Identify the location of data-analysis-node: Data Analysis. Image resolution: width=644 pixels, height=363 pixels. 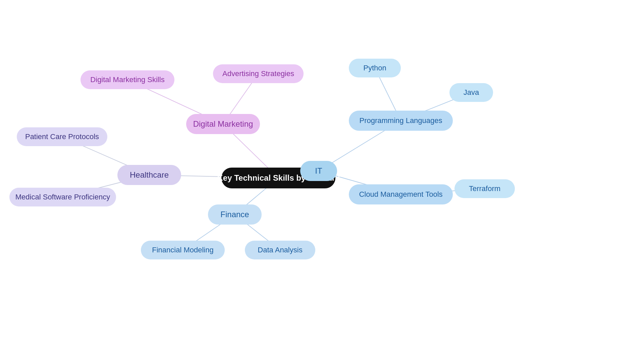
(280, 250).